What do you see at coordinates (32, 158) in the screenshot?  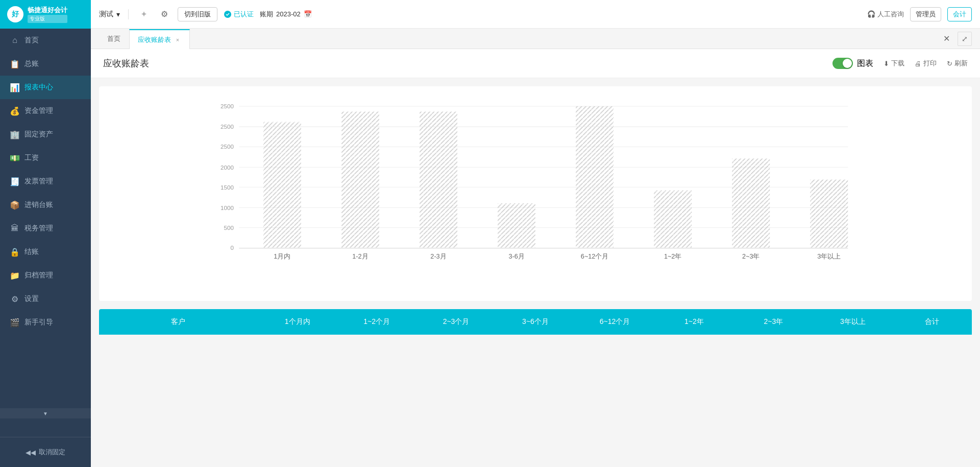 I see `sidebar-label-payroll: 工资` at bounding box center [32, 158].